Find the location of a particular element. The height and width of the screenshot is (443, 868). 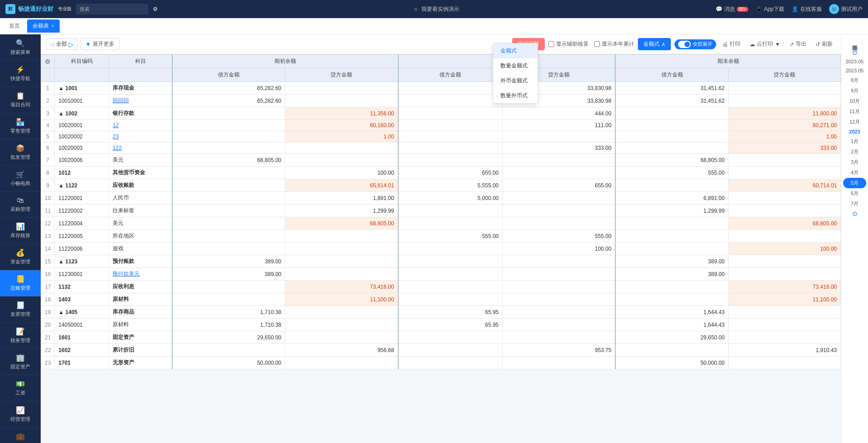

sidebar-item-salary: 💵 工资 is located at coordinates (20, 388).